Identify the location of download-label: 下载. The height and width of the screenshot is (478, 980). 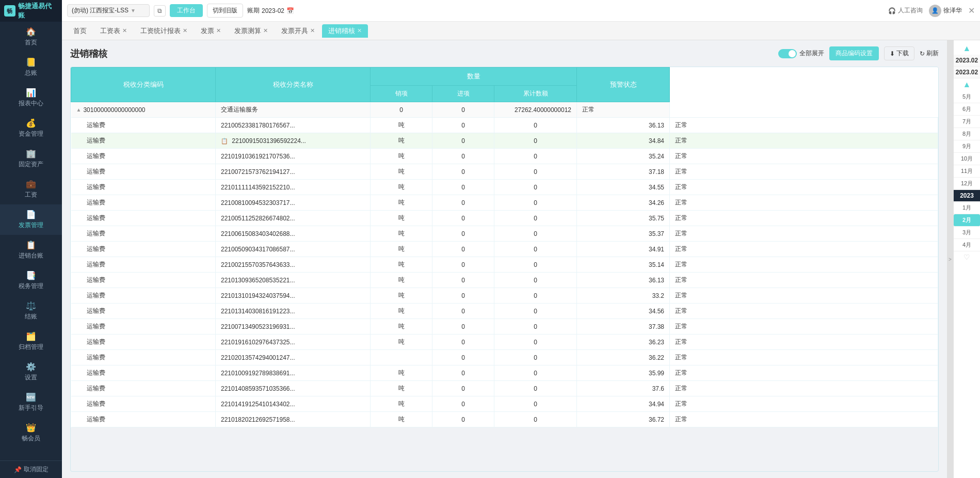
(903, 54).